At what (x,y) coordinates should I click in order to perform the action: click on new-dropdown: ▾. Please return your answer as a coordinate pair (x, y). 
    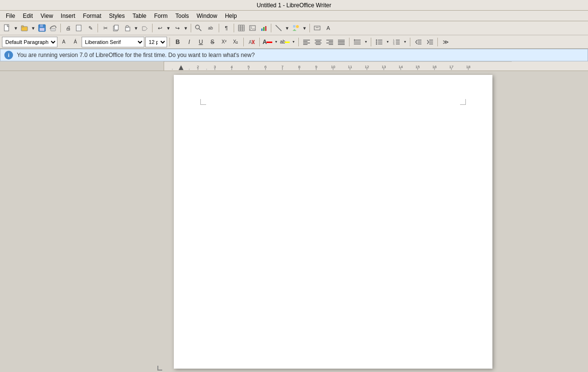
    Looking at the image, I should click on (16, 28).